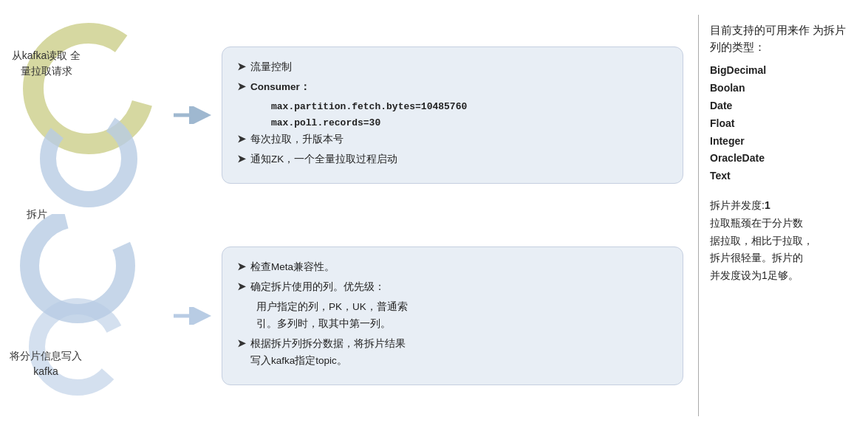 The image size is (868, 431). Describe the element at coordinates (780, 176) in the screenshot. I see `type-text: Text` at that location.